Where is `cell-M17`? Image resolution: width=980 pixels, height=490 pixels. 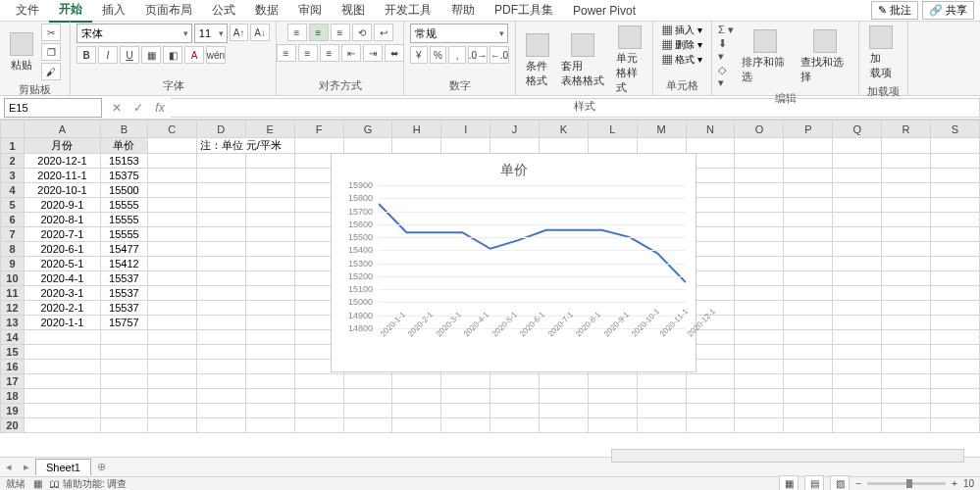
cell-M17 is located at coordinates (661, 382).